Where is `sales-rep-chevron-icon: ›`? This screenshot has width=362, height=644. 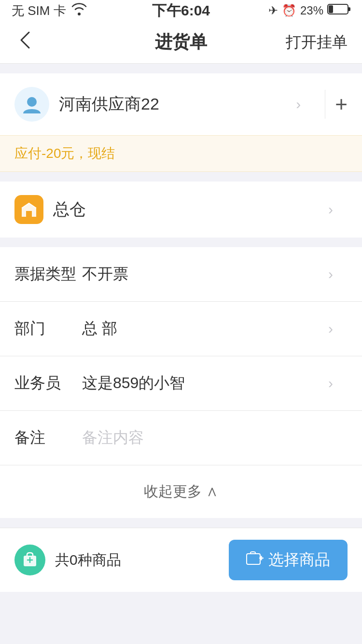 sales-rep-chevron-icon: › is located at coordinates (331, 383).